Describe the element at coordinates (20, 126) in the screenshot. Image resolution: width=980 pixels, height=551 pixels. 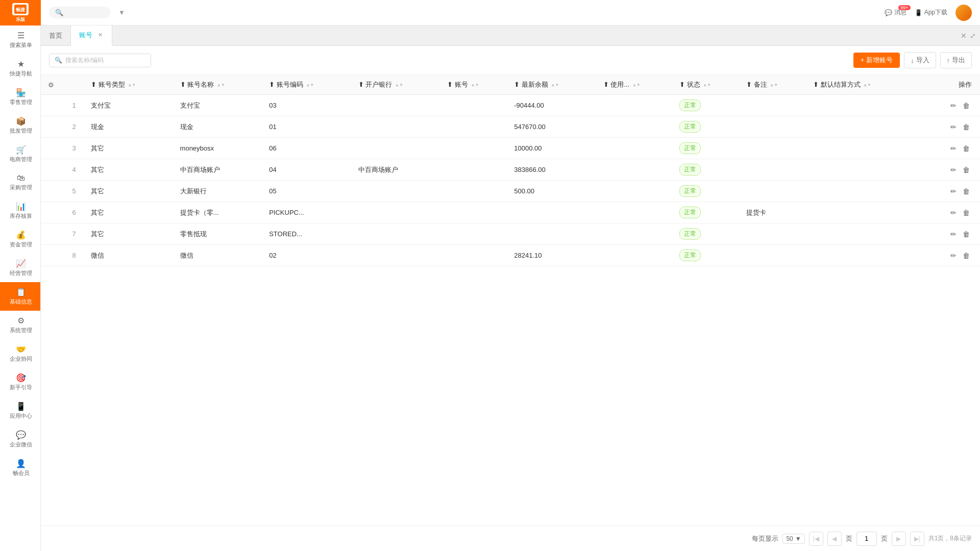
I see `sidebar-item-wholesale: 📦 批发管理` at that location.